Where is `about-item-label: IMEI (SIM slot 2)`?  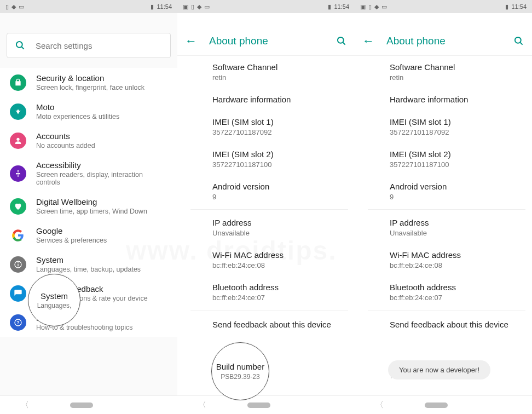
about-item-label: IMEI (SIM slot 2) is located at coordinates (458, 154).